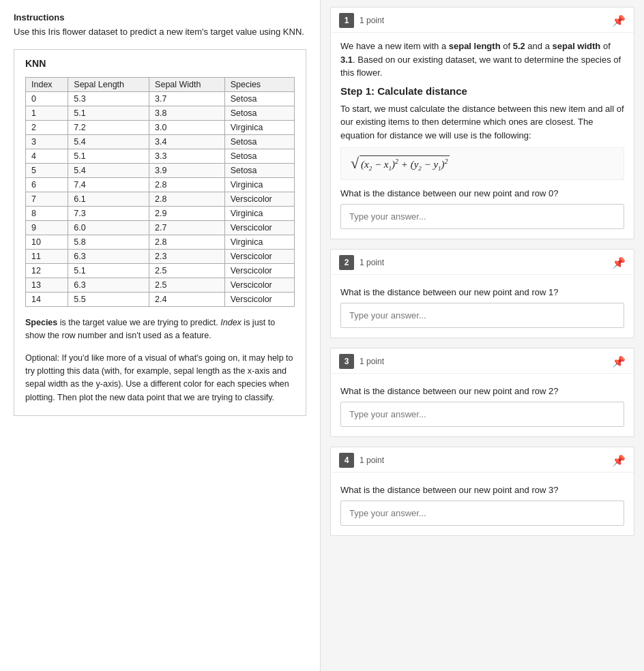 The image size is (644, 671). What do you see at coordinates (482, 91) in the screenshot?
I see `step-heading-1: Step 1: Calculate distance` at bounding box center [482, 91].